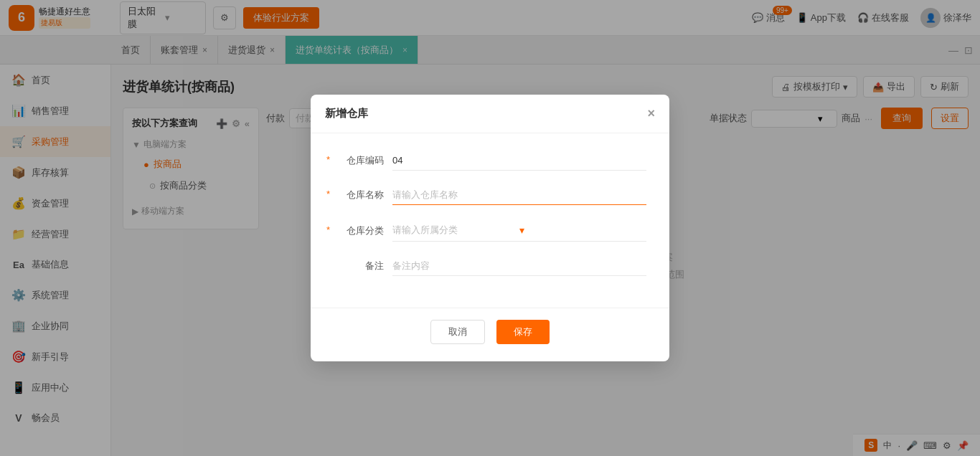 The width and height of the screenshot is (980, 456). What do you see at coordinates (490, 266) in the screenshot?
I see `form-row-note: 备注` at bounding box center [490, 266].